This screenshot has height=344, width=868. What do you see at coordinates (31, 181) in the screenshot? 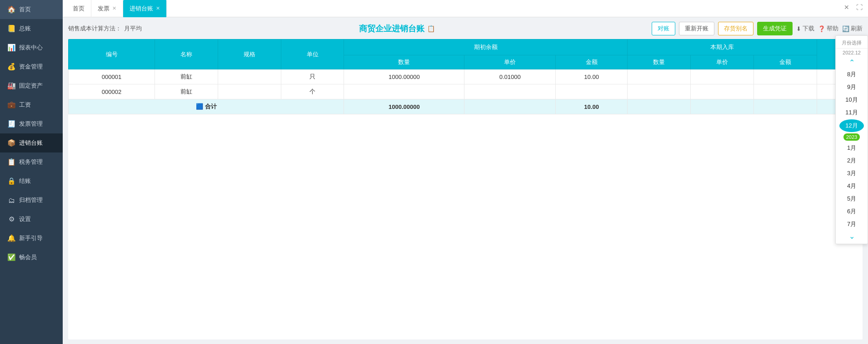
I see `sidebar-item-close: 🔒结账` at bounding box center [31, 181].